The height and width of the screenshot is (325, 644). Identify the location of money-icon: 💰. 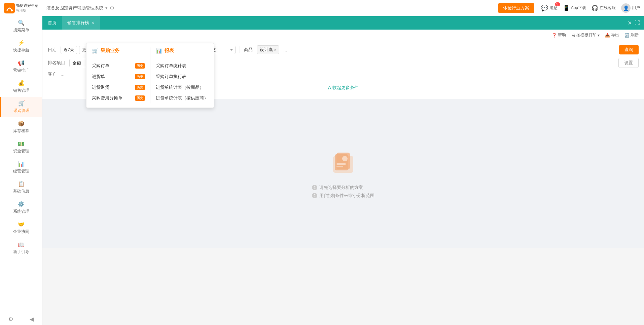
(21, 83).